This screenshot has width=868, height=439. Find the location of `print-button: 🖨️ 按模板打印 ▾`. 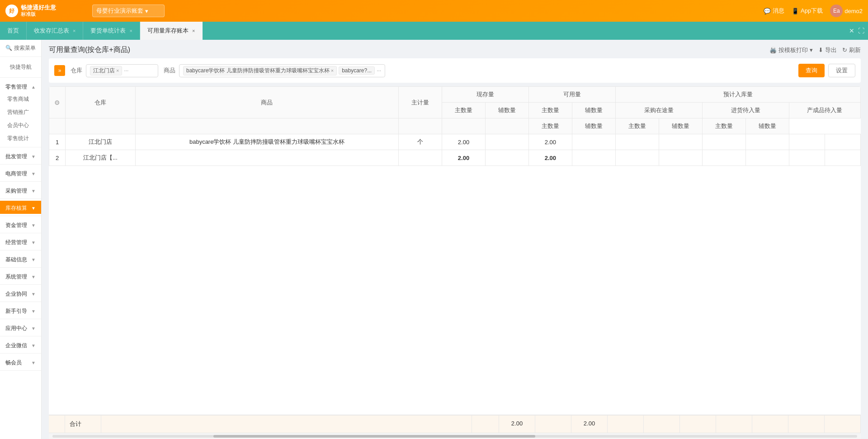

print-button: 🖨️ 按模板打印 ▾ is located at coordinates (791, 50).